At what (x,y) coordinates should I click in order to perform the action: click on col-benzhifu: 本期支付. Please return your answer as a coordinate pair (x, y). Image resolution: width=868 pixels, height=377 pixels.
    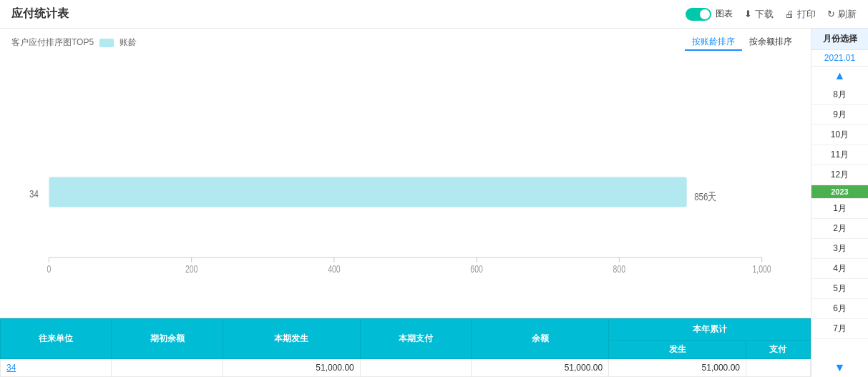
    Looking at the image, I should click on (415, 339).